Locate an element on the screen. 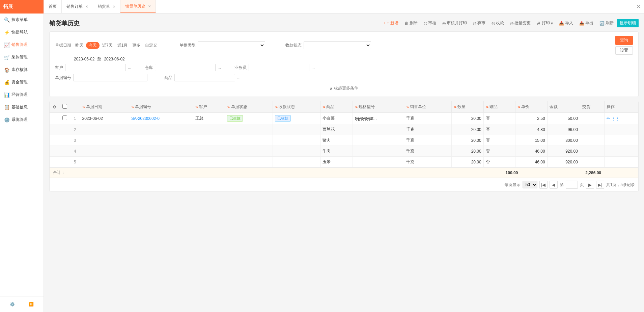 The image size is (644, 312). th-collectstatus: ⇅ 收款状态 is located at coordinates (296, 107).